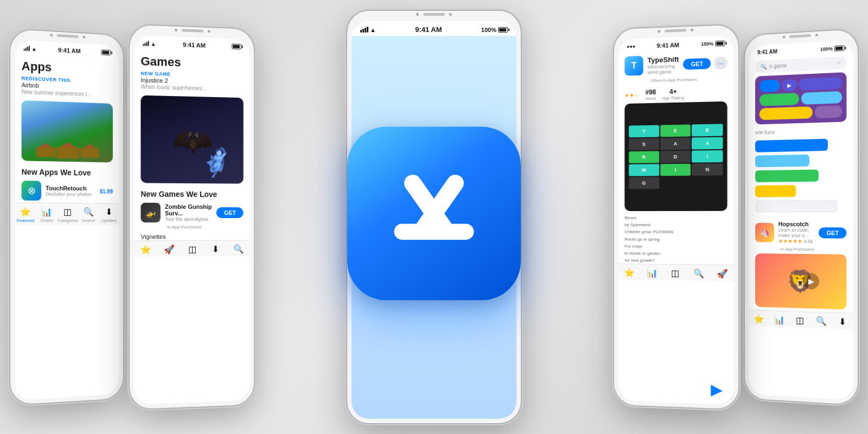 Image resolution: width=868 pixels, height=434 pixels. I want to click on tab-stack-2: ◫, so click(193, 250).